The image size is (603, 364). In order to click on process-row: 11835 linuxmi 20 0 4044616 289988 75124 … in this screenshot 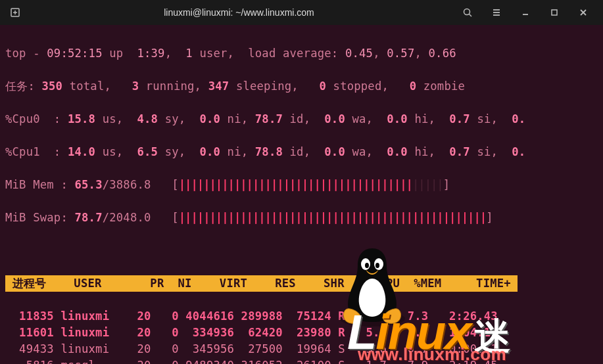, I will do `click(301, 317)`.